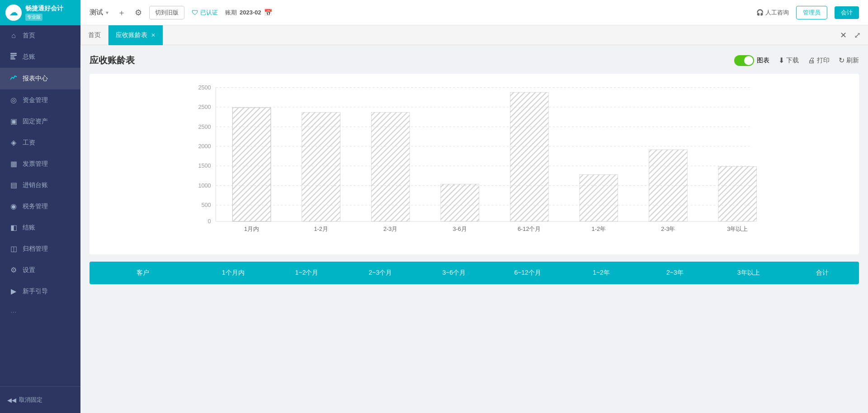 This screenshot has width=868, height=413. What do you see at coordinates (40, 206) in the screenshot?
I see `sidebar-nav: ⌂ 首页 总账 报表中心` at bounding box center [40, 206].